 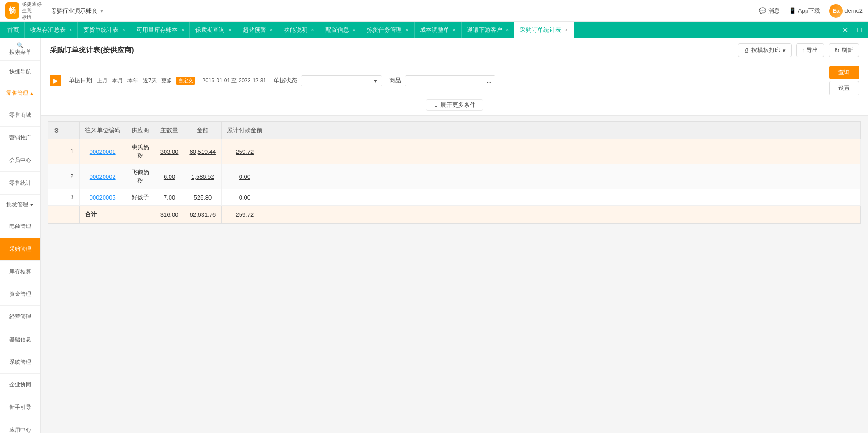 I want to click on print-button: 🖨 按模板打印 ▾, so click(x=765, y=50).